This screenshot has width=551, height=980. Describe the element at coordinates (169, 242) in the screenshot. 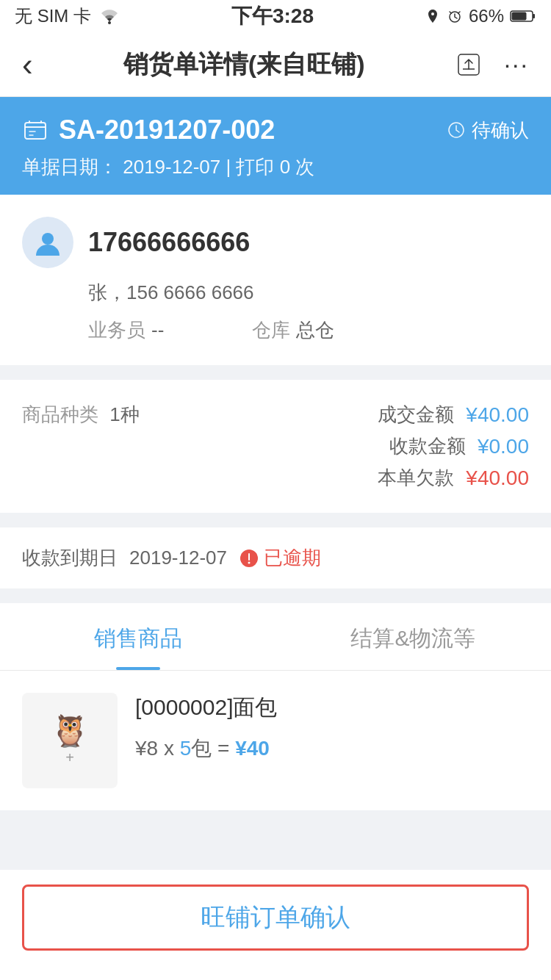

I see `customer-phone: 17666666666` at that location.